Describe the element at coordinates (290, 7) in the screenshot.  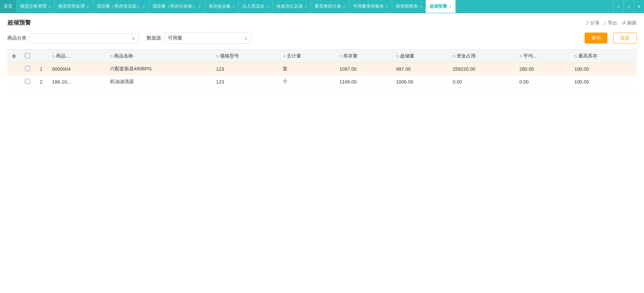
I see `nav-label-7: 收发存汇总表` at that location.